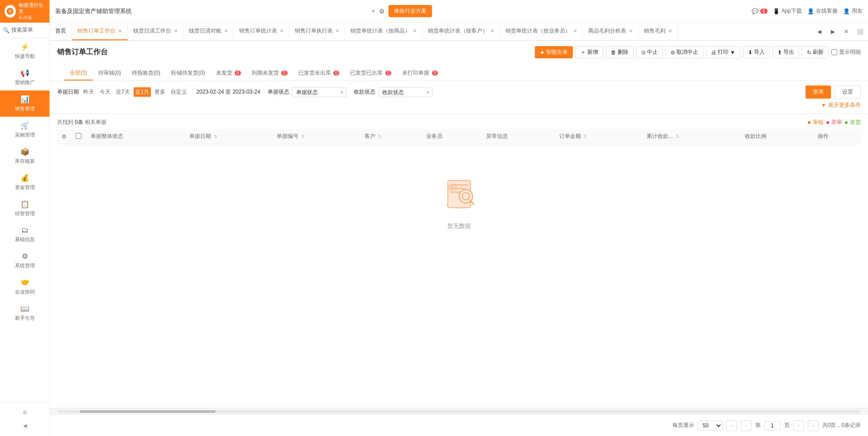  Describe the element at coordinates (24, 209) in the screenshot. I see `sidebar-item-operations: 📋 经营管理` at that location.